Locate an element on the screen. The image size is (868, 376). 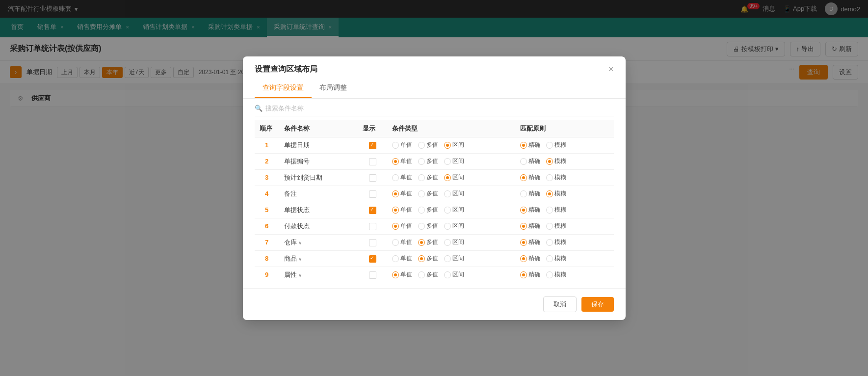
cancel-button: 取消 is located at coordinates (560, 304).